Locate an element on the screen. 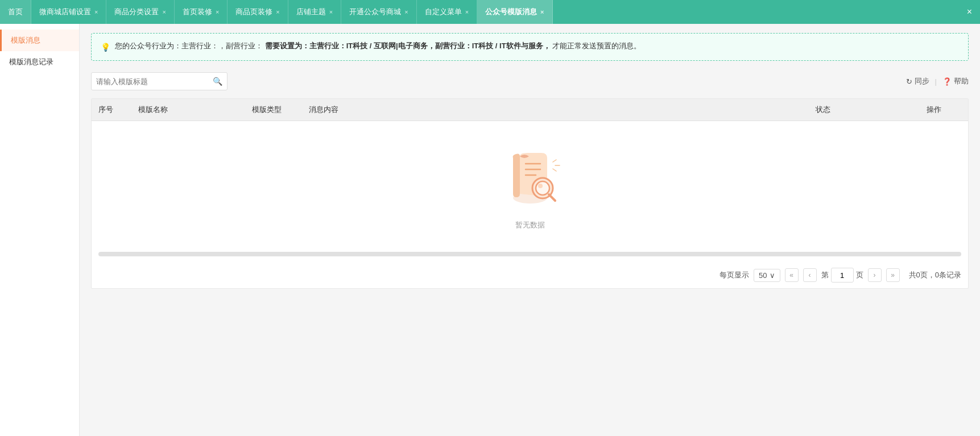 The height and width of the screenshot is (436, 980). table-header: 序号 模版名称 模版类型 消息内容 状态 操作 is located at coordinates (530, 110).